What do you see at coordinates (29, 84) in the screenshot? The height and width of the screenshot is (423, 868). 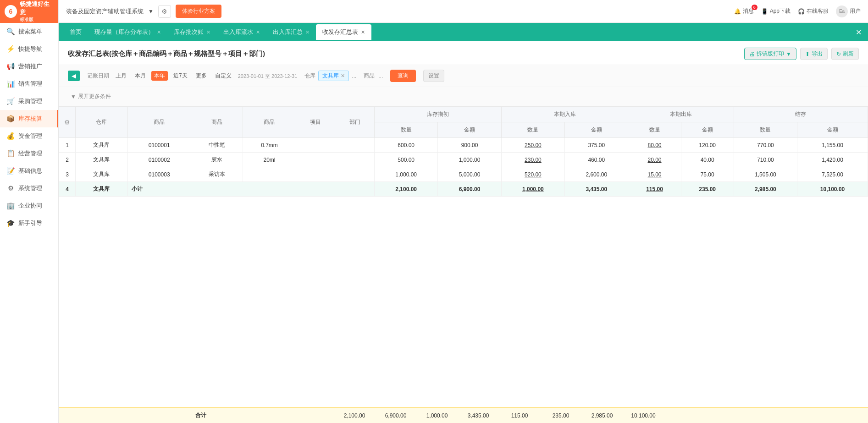 I see `sidebar-item-sales: 📊 销售管理` at bounding box center [29, 84].